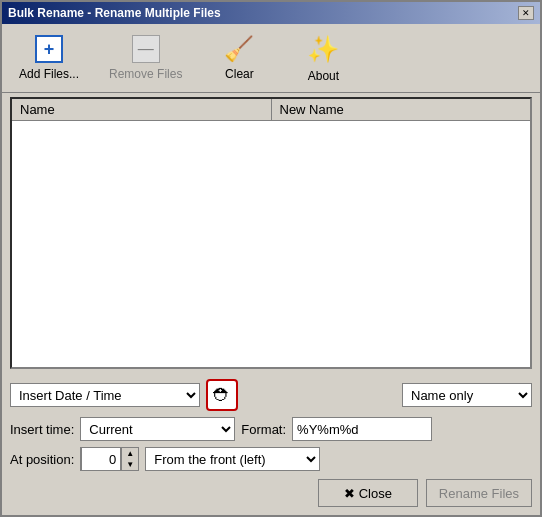 This screenshot has width=542, height=517. I want to click on rename-files-label: Rename Files, so click(479, 494).